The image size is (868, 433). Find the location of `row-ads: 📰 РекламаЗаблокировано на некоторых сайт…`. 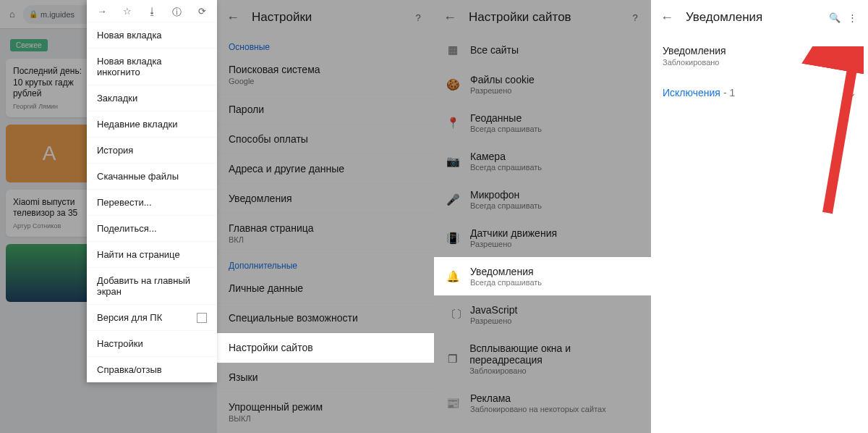

row-ads: 📰 РекламаЗаблокировано на некоторых сайт… is located at coordinates (542, 403).